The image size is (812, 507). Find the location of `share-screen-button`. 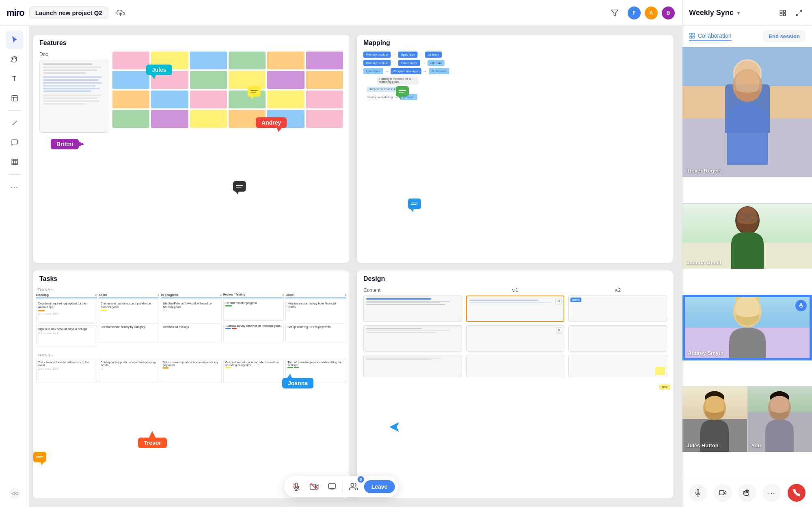

share-screen-button is located at coordinates (332, 487).